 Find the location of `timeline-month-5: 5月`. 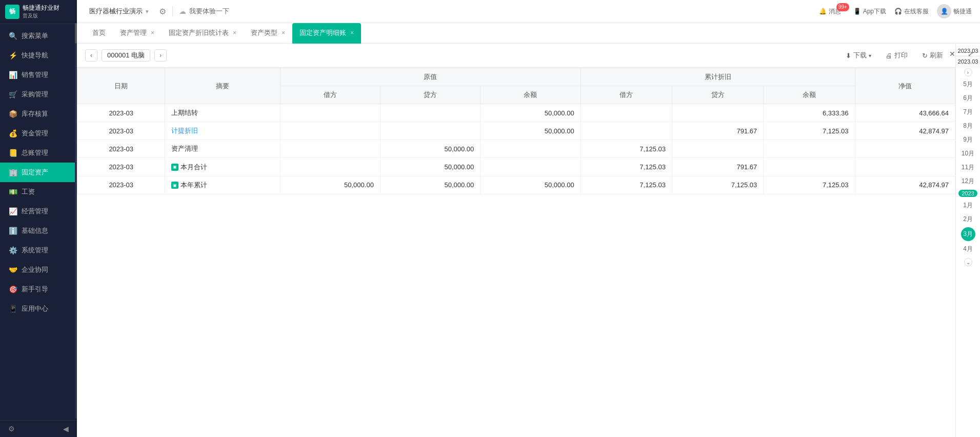

timeline-month-5: 5月 is located at coordinates (968, 84).